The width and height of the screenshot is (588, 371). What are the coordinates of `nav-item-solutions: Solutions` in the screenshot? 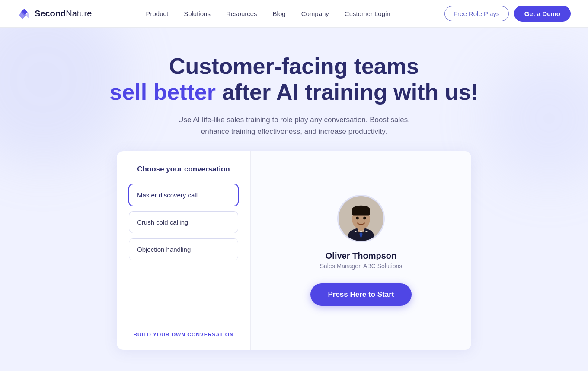 It's located at (197, 14).